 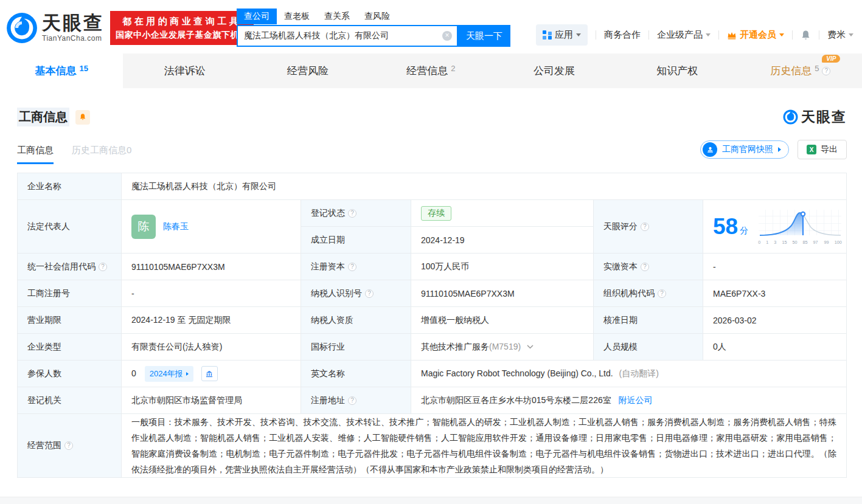 I want to click on tab-operation-info: 经营信息 2, so click(x=431, y=71).